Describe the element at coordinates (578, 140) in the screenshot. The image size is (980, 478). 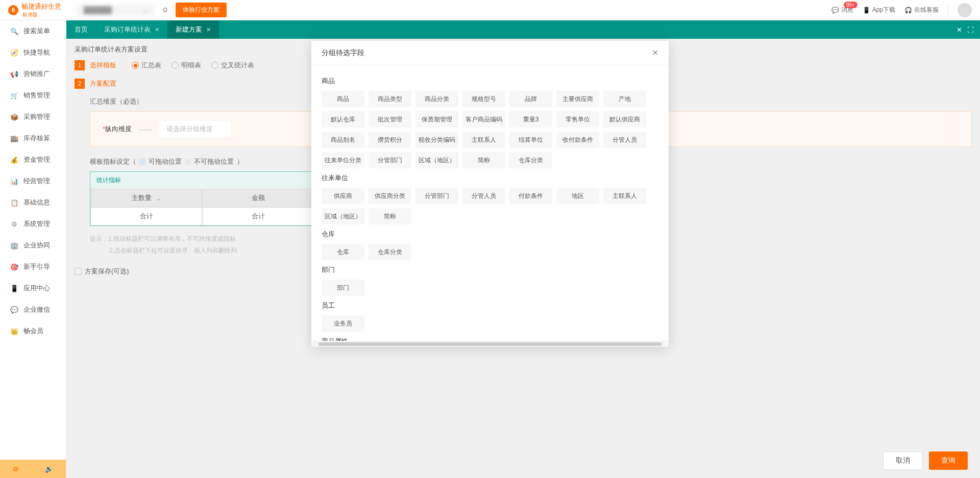
I see `field-chip: 收付款条件` at that location.